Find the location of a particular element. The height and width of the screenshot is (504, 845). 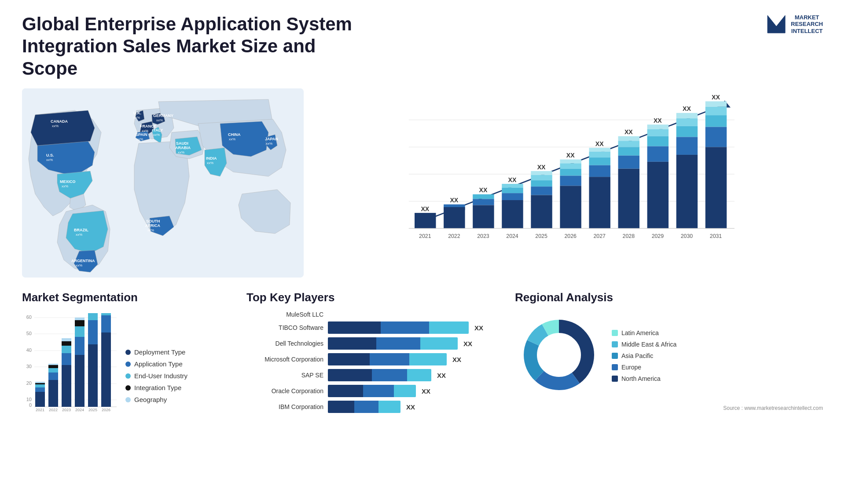

geography-dot is located at coordinates (128, 400).